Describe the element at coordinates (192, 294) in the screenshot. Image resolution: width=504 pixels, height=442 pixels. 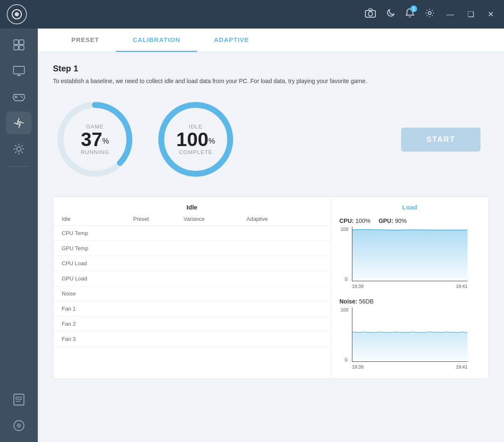
I see `table-row: Noise` at that location.